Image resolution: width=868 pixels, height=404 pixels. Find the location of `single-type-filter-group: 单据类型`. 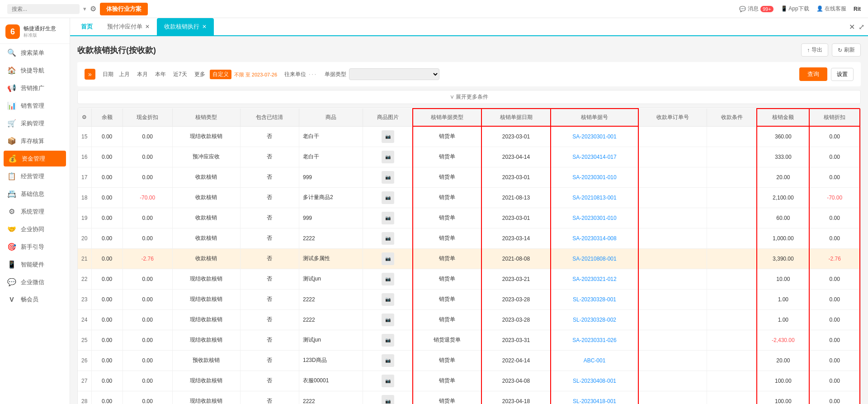

single-type-filter-group: 单据类型 is located at coordinates (382, 74).